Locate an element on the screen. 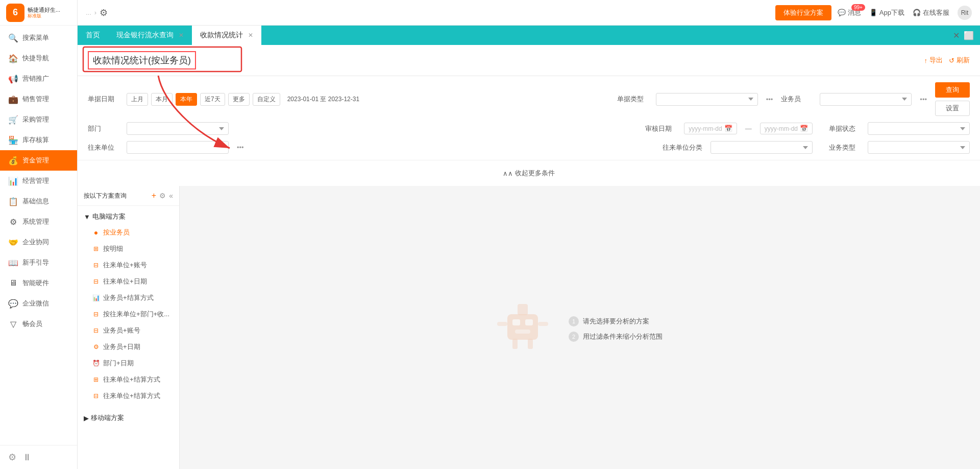  wechat-icon: 💬 is located at coordinates (13, 303).